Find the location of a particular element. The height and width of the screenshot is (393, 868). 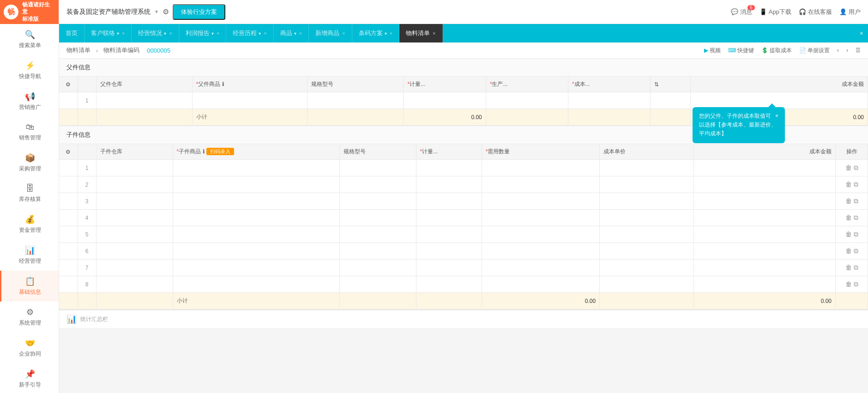

close-all-tabs: × is located at coordinates (862, 33).